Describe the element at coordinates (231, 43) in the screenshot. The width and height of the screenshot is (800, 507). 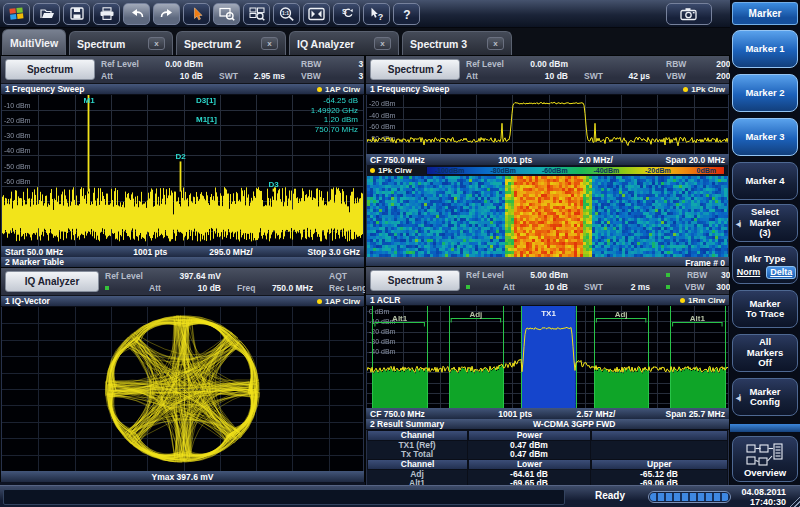
I see `tab-spectrum-2: Spectrum 2x` at that location.